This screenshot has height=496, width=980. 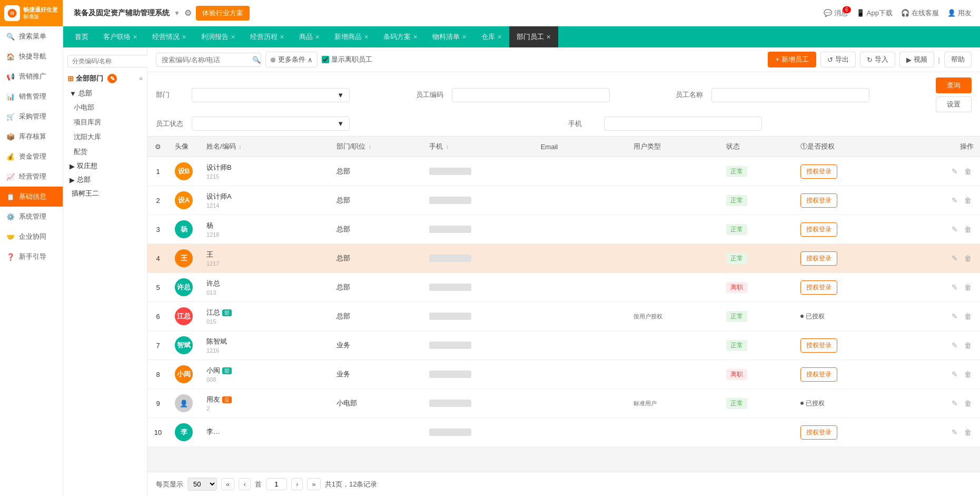 What do you see at coordinates (297, 484) in the screenshot?
I see `next-page-button: ›` at bounding box center [297, 484].